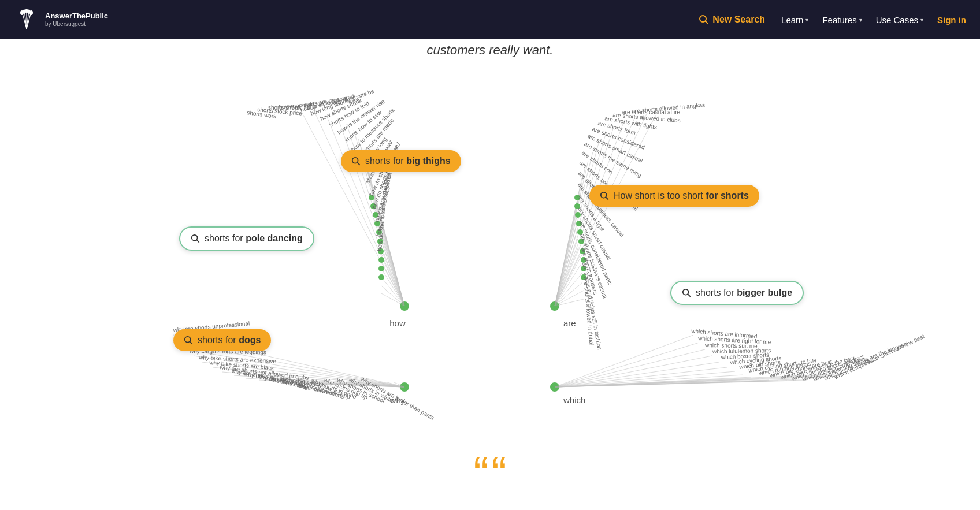 The image size is (980, 510). Describe the element at coordinates (574, 400) in the screenshot. I see `svg-text: which` at that location.